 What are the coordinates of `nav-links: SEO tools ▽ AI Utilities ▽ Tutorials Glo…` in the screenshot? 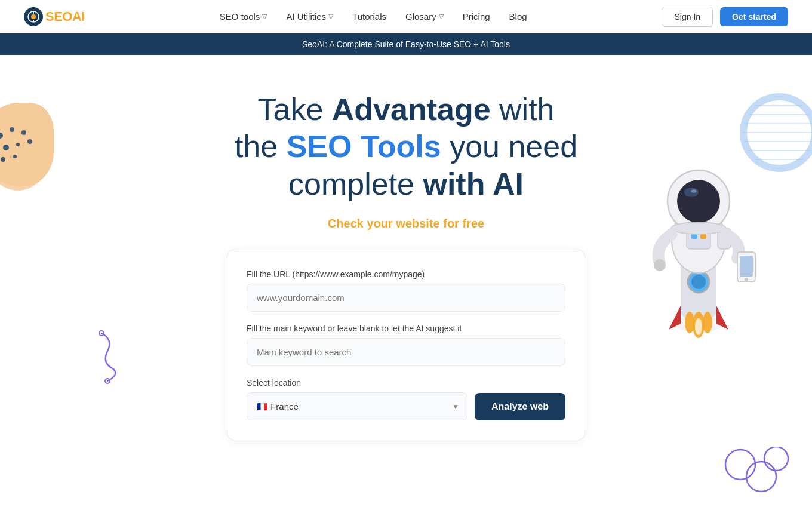 It's located at (374, 17).